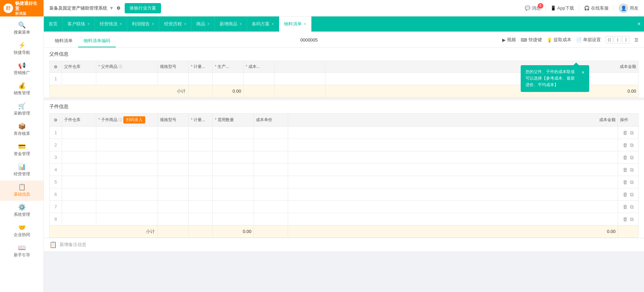 This screenshot has width=644, height=292. I want to click on tab-products-close: ×, so click(208, 24).